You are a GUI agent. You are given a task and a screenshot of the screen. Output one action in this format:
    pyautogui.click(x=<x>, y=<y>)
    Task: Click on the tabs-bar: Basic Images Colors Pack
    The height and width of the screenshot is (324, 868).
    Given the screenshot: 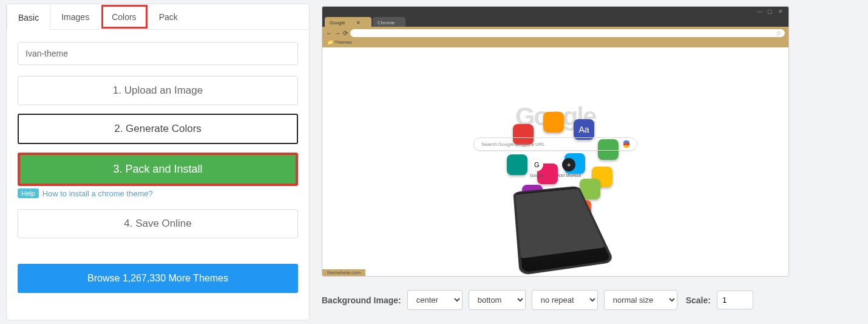 What is the action you would take?
    pyautogui.click(x=158, y=17)
    